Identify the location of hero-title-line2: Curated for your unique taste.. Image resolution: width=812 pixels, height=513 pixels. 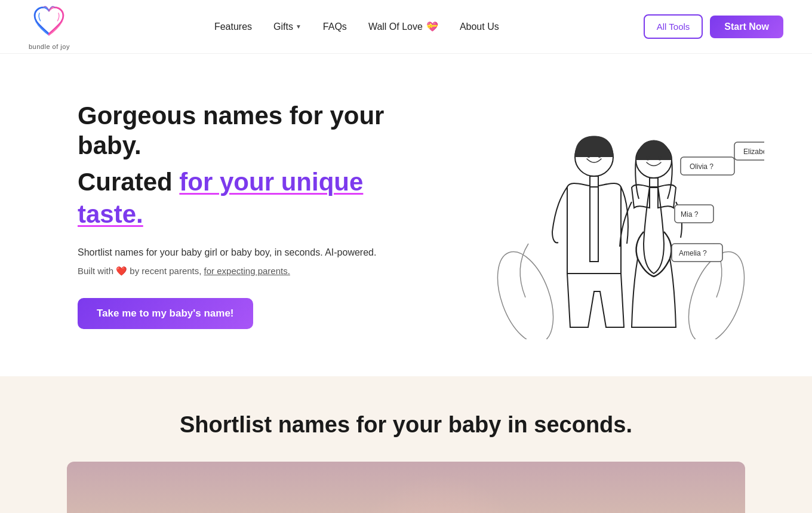
(245, 198).